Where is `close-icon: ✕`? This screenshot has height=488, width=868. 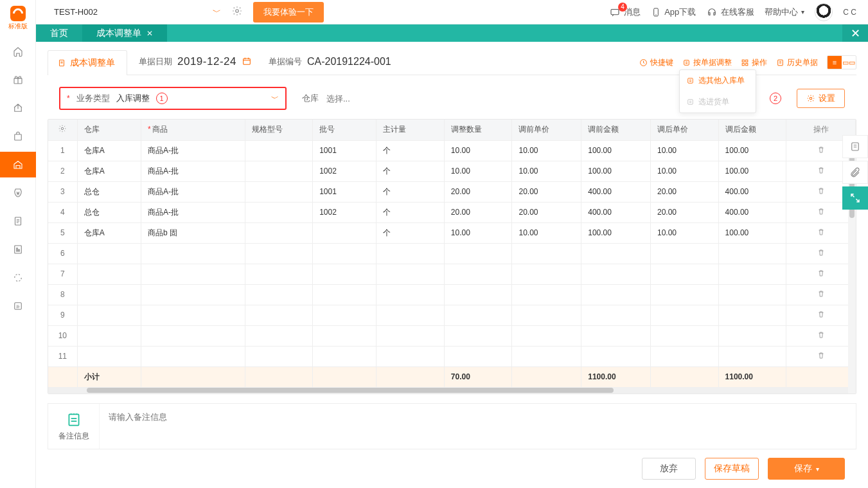 close-icon: ✕ is located at coordinates (150, 33).